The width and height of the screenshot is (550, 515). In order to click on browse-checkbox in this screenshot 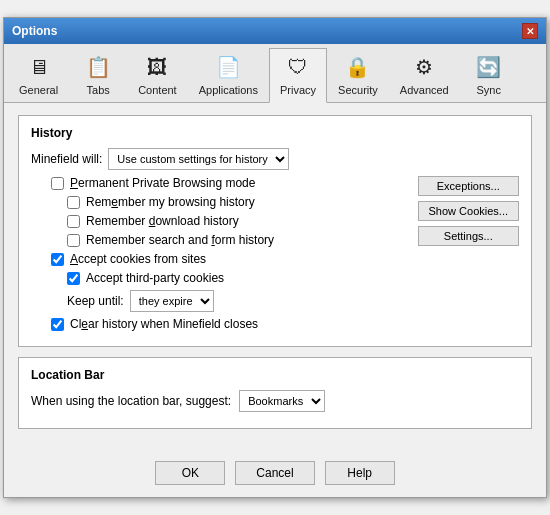, I will do `click(74, 202)`.